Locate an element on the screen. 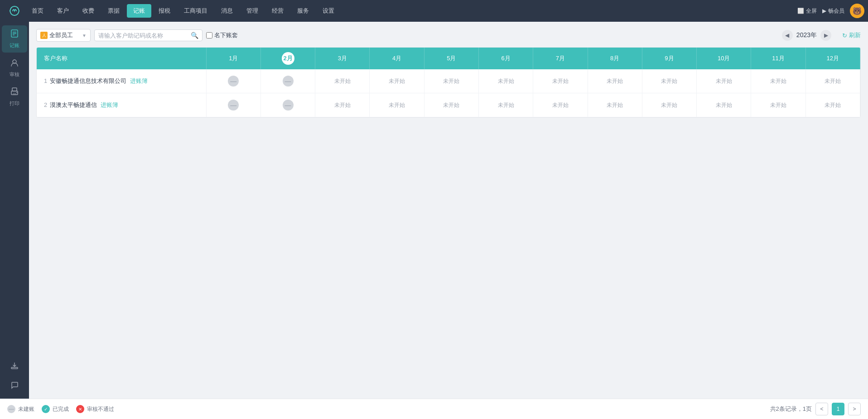 The width and height of the screenshot is (868, 419). page-1-button: 1 is located at coordinates (838, 409).